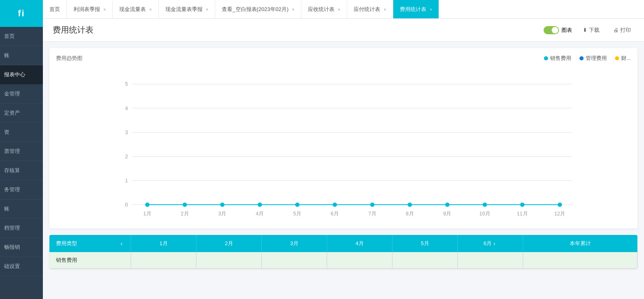  I want to click on table-cell-v6, so click(490, 260).